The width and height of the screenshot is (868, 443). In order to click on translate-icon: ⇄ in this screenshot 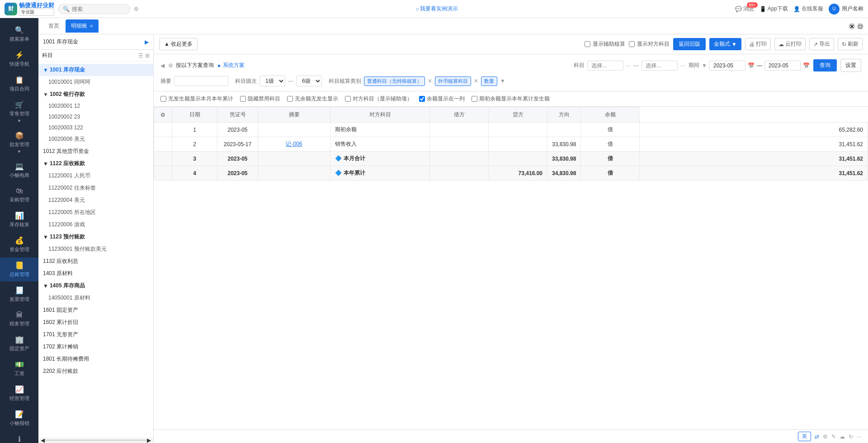, I will do `click(817, 437)`.